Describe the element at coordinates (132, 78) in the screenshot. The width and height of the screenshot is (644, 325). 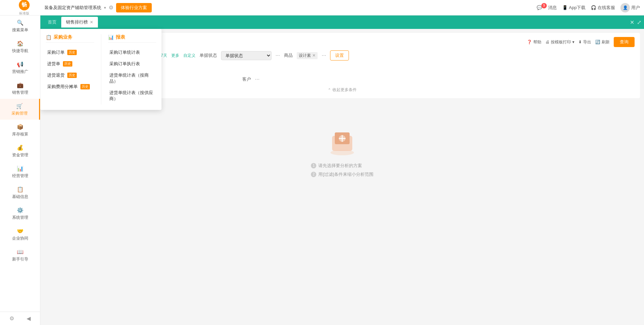
I see `dropdown-item-in-stat-goods: 进货单统计表（按商品）` at that location.